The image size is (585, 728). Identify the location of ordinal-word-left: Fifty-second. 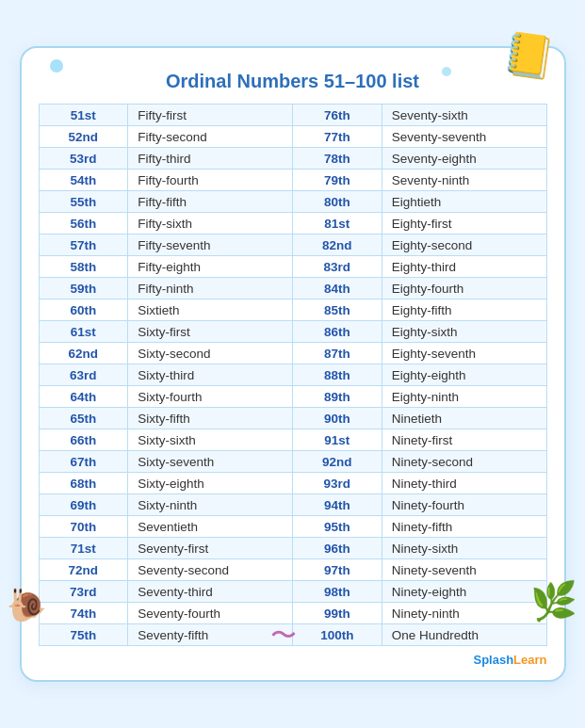
(211, 138).